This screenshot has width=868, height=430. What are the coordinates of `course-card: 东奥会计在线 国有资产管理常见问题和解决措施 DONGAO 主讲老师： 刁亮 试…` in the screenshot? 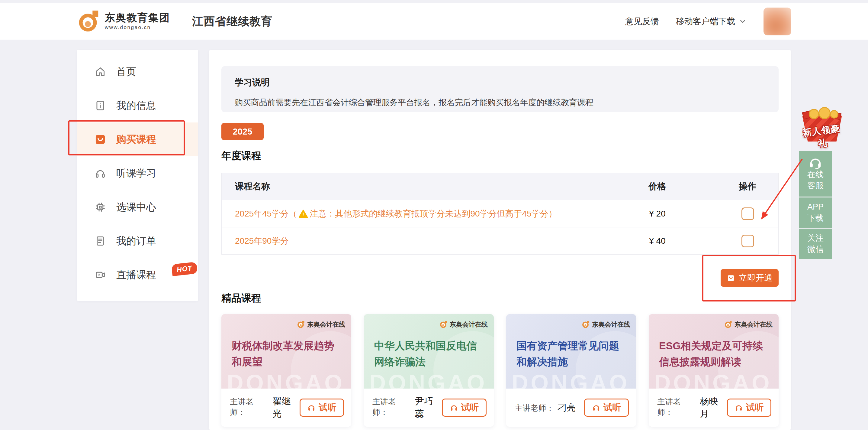 It's located at (571, 370).